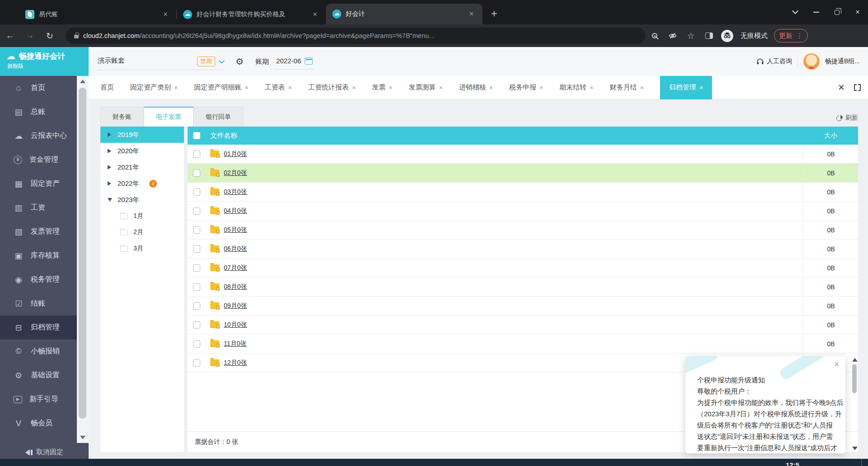 The image size is (868, 466). What do you see at coordinates (858, 12) in the screenshot?
I see `close-window-button: ×` at bounding box center [858, 12].